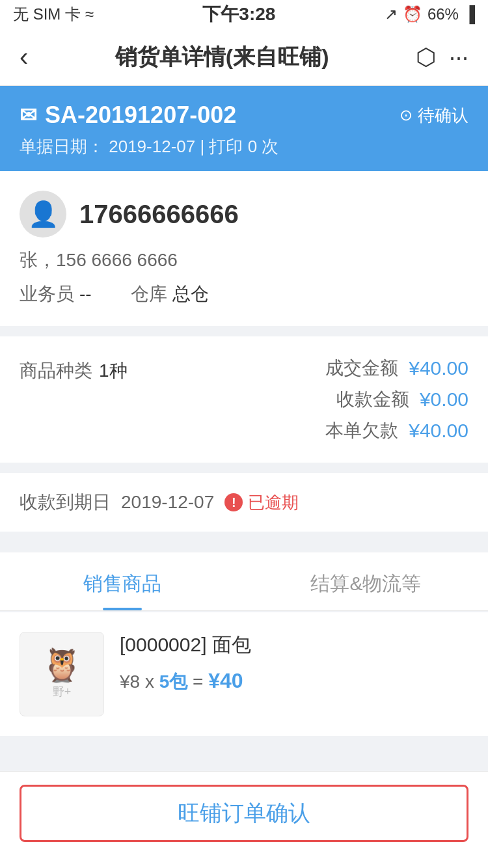 This screenshot has width=488, height=868. What do you see at coordinates (244, 14) in the screenshot?
I see `status-bar: 无 SIM 卡 ≈ 下午3:28 ↗ ⏰ 66% ▐` at bounding box center [244, 14].